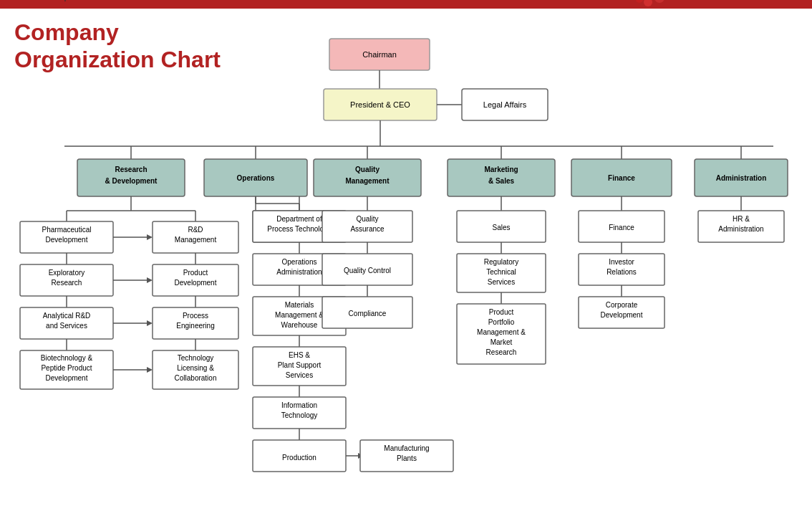 This screenshot has height=516, width=812. Describe the element at coordinates (67, 229) in the screenshot. I see `svg-text: Pharmaceutical` at that location.